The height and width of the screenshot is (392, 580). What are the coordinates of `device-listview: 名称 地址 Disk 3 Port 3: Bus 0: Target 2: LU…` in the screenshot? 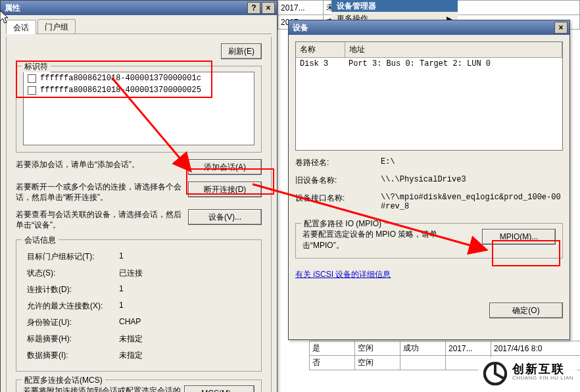 It's located at (429, 96).